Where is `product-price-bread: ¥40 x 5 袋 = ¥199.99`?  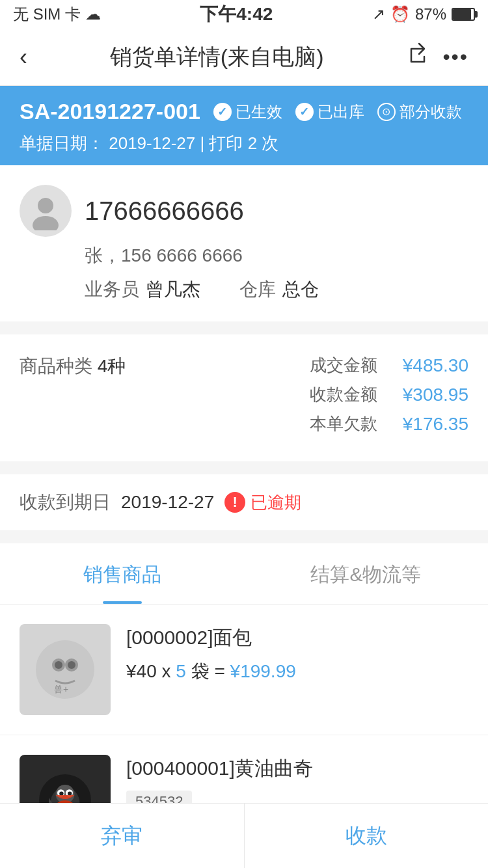 product-price-bread: ¥40 x 5 袋 = ¥199.99 is located at coordinates (297, 671).